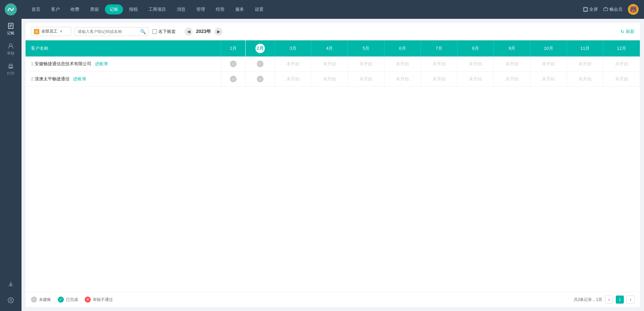  What do you see at coordinates (99, 300) in the screenshot?
I see `legend-rejected: ✕ 审核不通过` at bounding box center [99, 300].